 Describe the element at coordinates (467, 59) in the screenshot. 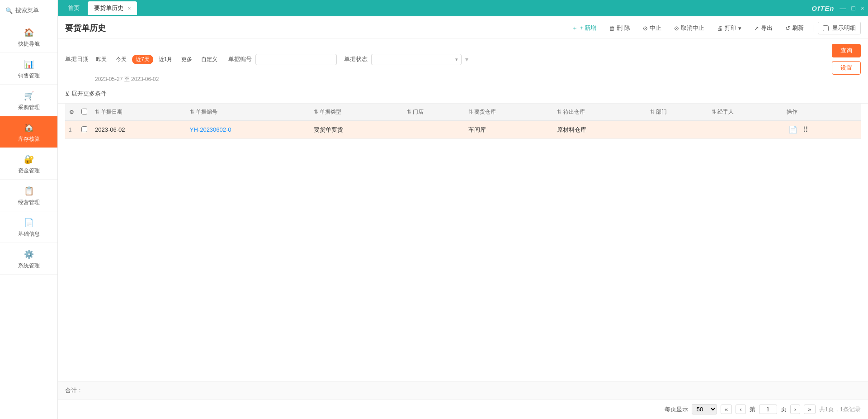

I see `status-dropdown-arrow: ▾` at that location.